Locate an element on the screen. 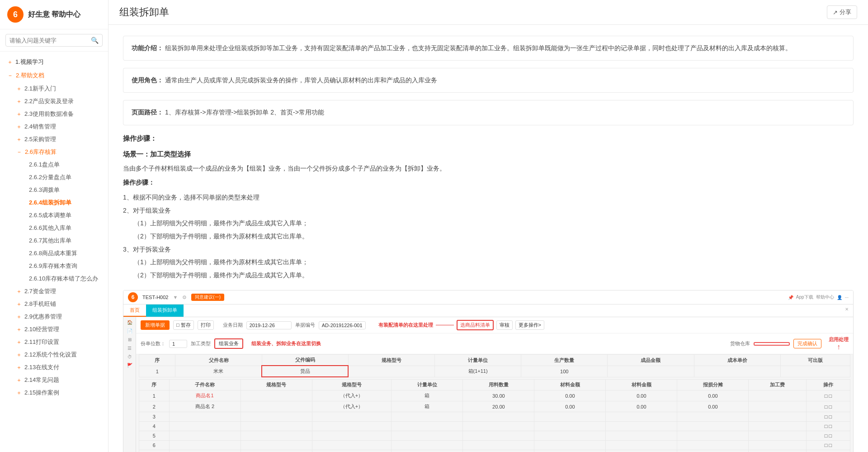  sidebar-item-mobile: ＋ 2.8手机旺铺 is located at coordinates (61, 304).